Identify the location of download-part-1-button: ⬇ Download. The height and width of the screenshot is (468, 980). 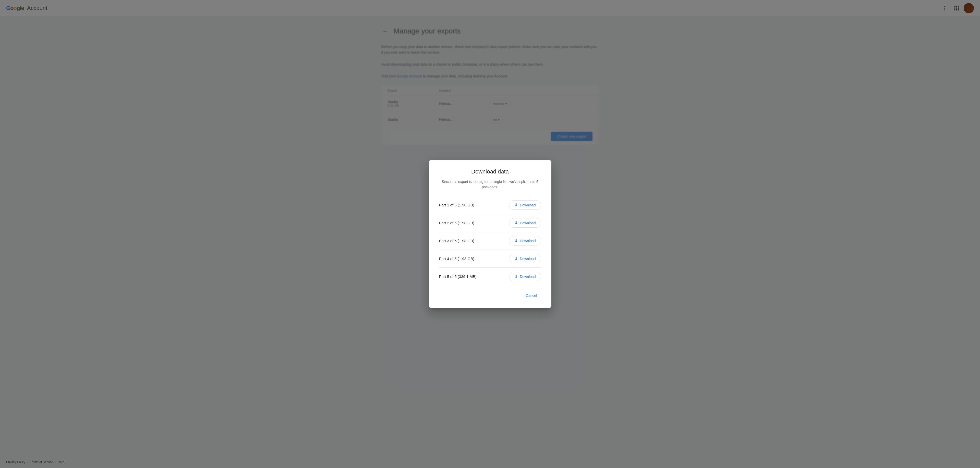
(525, 205).